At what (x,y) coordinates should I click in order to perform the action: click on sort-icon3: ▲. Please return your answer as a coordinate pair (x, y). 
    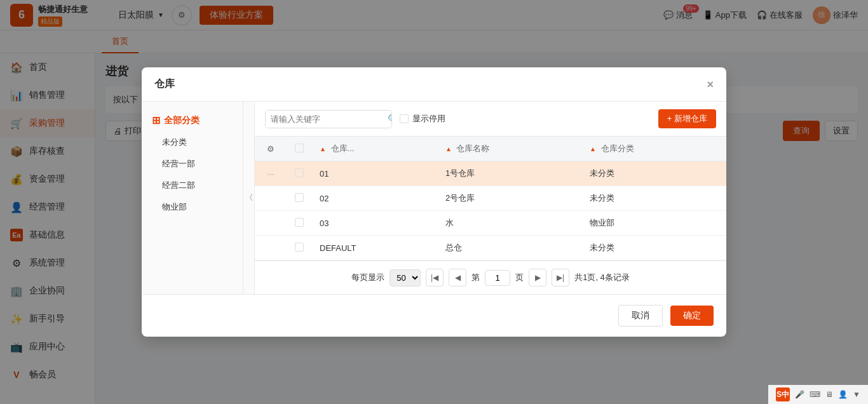
    Looking at the image, I should click on (593, 149).